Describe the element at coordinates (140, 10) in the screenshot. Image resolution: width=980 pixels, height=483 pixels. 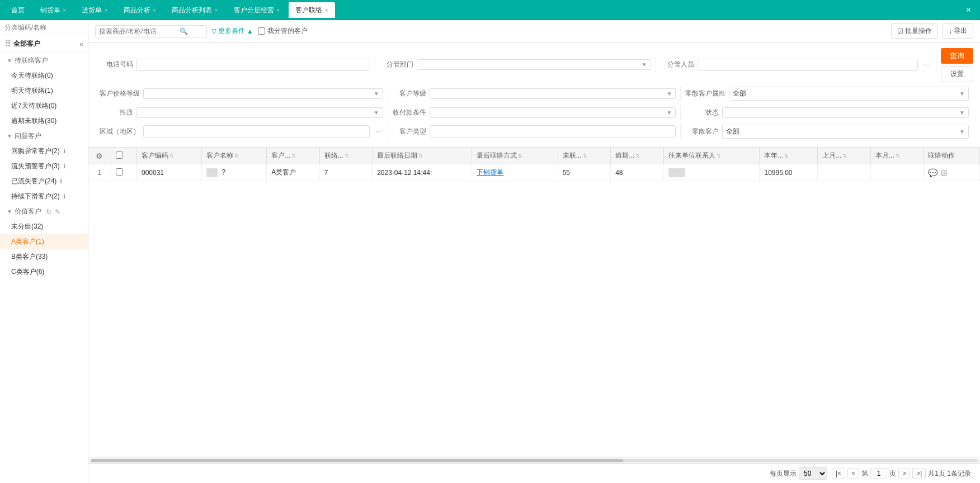
I see `tab-goods-analysis: 商品分析 ×` at that location.